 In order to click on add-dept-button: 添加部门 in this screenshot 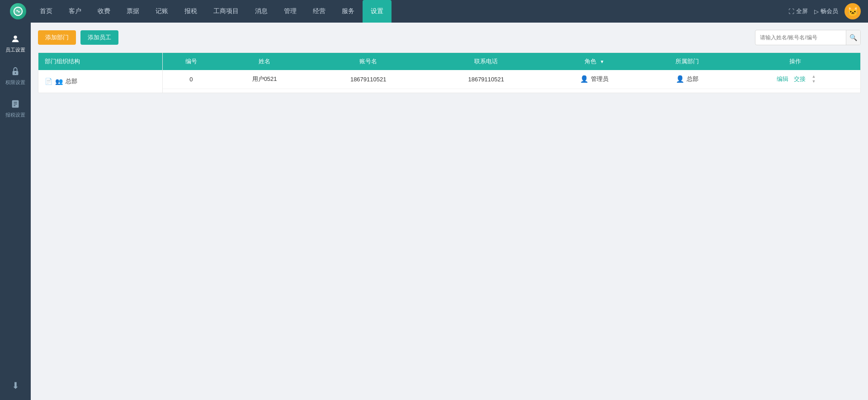, I will do `click(57, 38)`.